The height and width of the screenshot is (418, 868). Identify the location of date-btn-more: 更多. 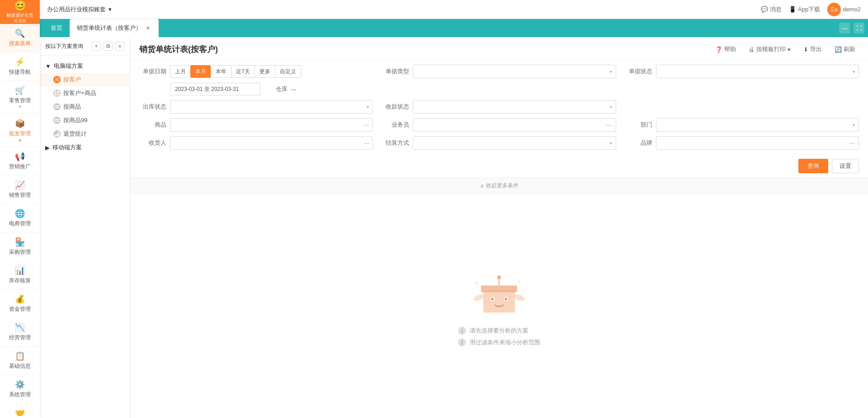
(265, 71).